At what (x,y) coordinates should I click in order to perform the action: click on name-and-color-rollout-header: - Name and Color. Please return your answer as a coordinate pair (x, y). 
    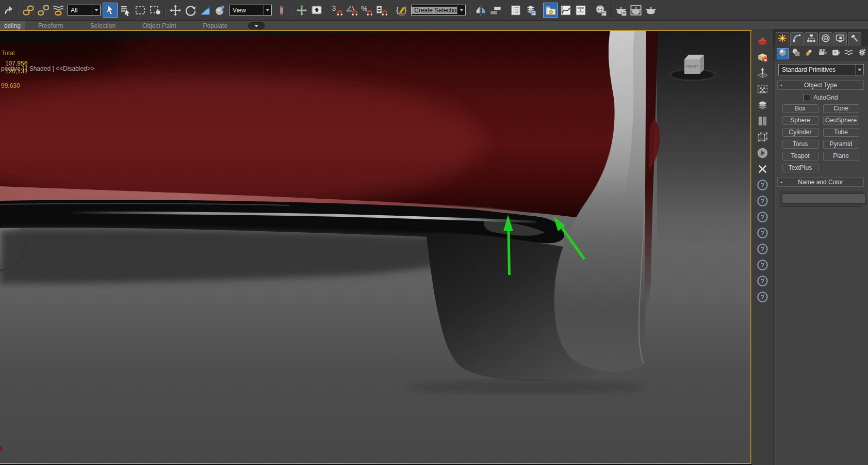
    Looking at the image, I should click on (821, 182).